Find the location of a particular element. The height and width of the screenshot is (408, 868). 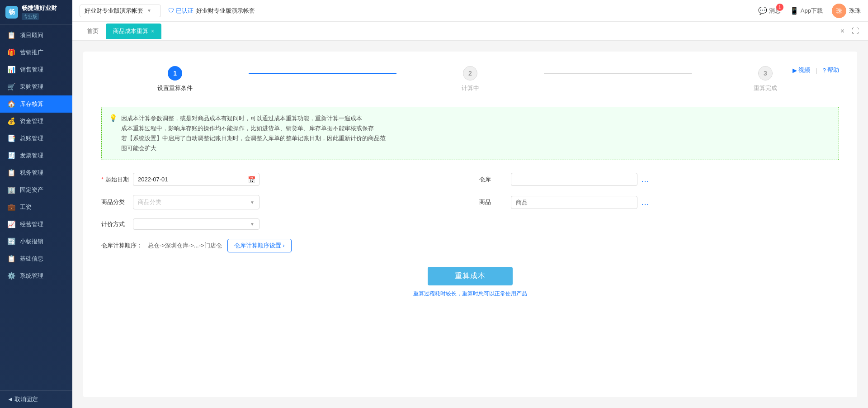

account-selector: 好业财专业版演示帐套 ▼ is located at coordinates (120, 11).